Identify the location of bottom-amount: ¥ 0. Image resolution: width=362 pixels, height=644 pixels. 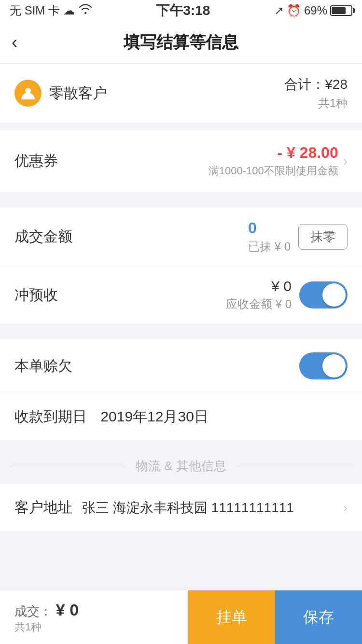
(68, 610).